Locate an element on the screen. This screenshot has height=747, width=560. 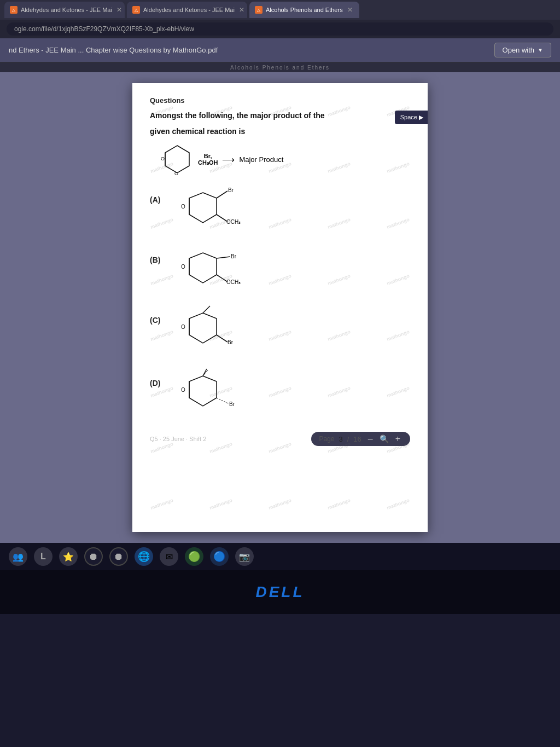
page-plus-button: + is located at coordinates (398, 439).